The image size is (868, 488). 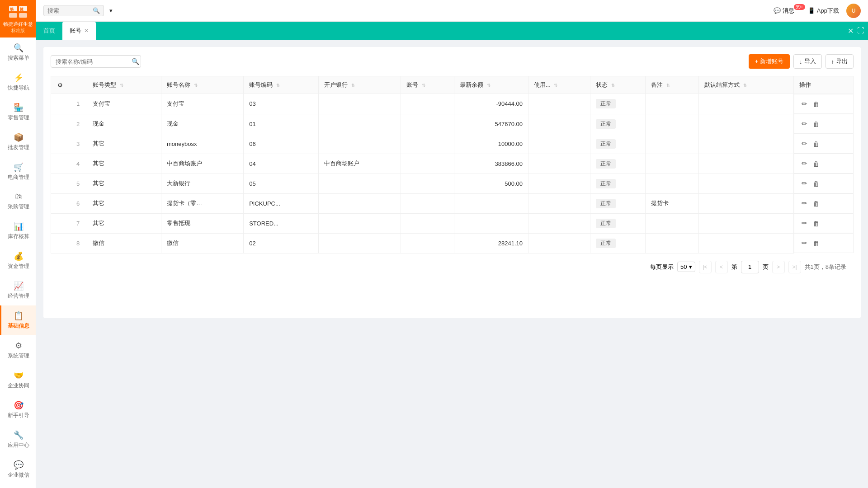 What do you see at coordinates (49, 31) in the screenshot?
I see `tab-home: 首页` at bounding box center [49, 31].